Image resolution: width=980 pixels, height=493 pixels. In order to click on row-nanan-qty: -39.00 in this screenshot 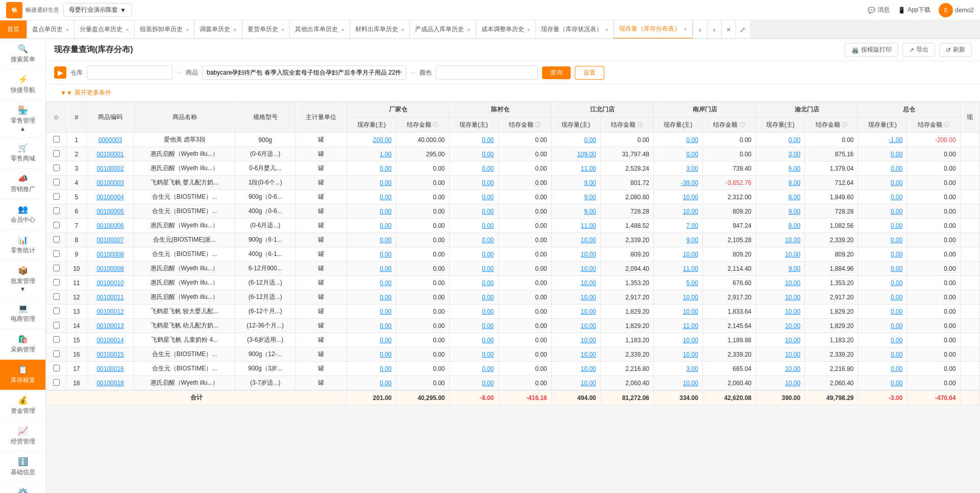, I will do `click(678, 183)`.